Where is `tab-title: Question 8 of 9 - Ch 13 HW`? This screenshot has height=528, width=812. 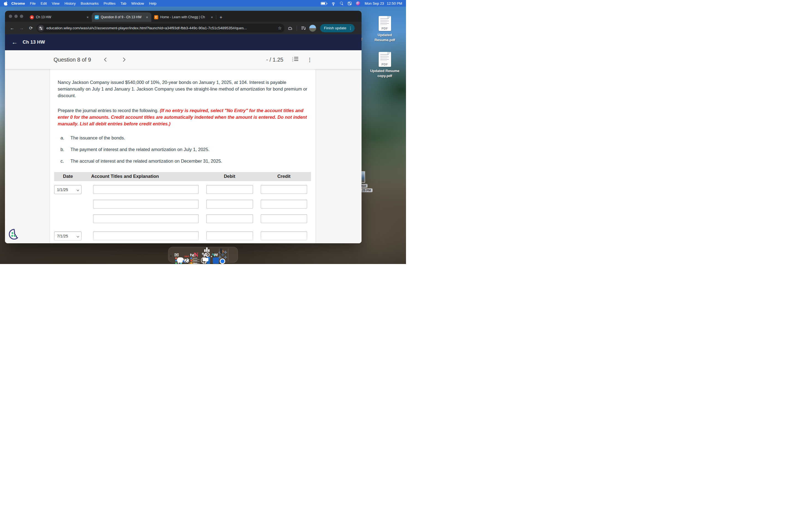 tab-title: Question 8 of 9 - Ch 13 HW is located at coordinates (122, 17).